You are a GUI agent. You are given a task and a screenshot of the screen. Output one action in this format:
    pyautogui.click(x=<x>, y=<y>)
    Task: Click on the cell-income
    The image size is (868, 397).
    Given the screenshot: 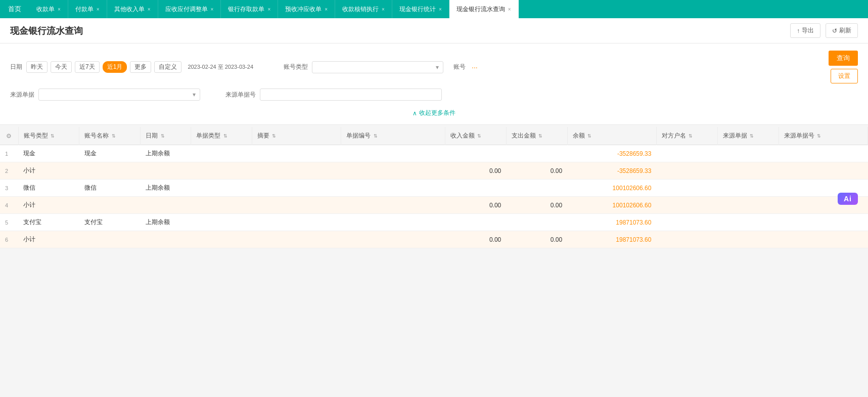 What is the action you would take?
    pyautogui.click(x=475, y=154)
    